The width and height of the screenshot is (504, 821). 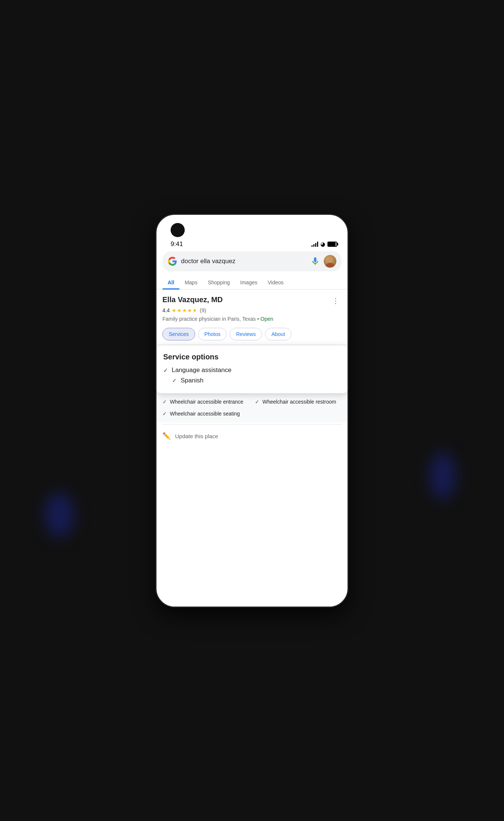 What do you see at coordinates (184, 310) in the screenshot?
I see `stars: ★ ★ ★ ★ ★ ★` at bounding box center [184, 310].